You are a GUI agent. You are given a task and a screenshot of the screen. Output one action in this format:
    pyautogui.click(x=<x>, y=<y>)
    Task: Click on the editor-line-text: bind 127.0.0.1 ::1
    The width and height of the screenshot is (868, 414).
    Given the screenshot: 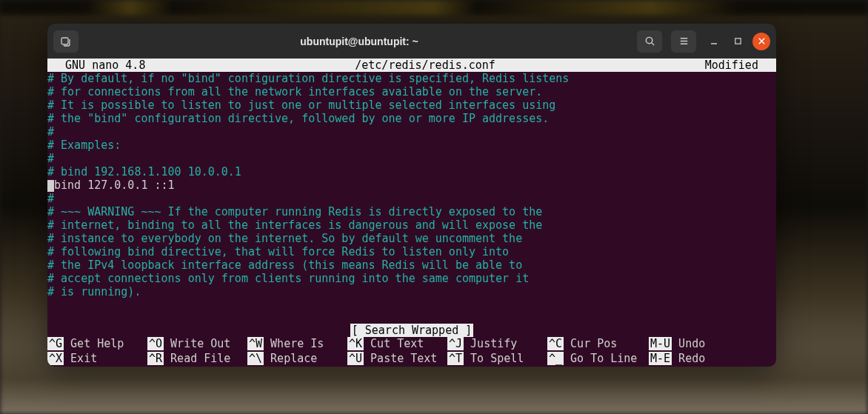 What is the action you would take?
    pyautogui.click(x=114, y=185)
    